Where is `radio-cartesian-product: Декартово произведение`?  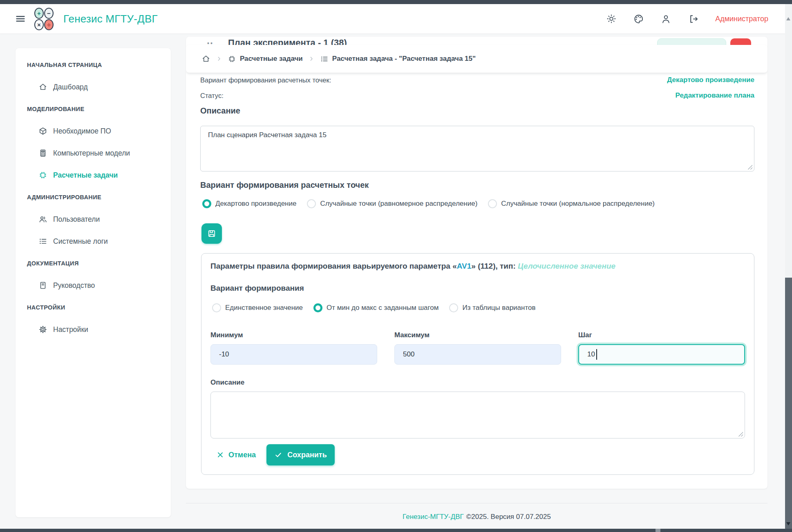
radio-cartesian-product: Декартово произведение is located at coordinates (249, 204).